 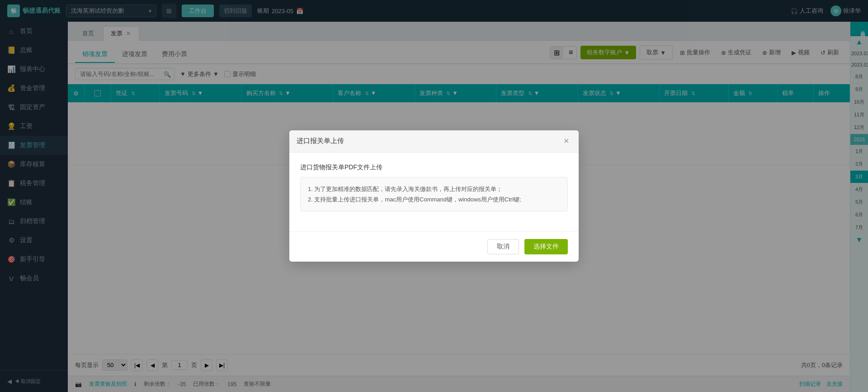 What do you see at coordinates (434, 189) in the screenshot?
I see `modal-info-item-1: 1. 为了更加精准的数据匹配，请先录入海关缴款书，再上传对应的报关单；` at bounding box center [434, 189].